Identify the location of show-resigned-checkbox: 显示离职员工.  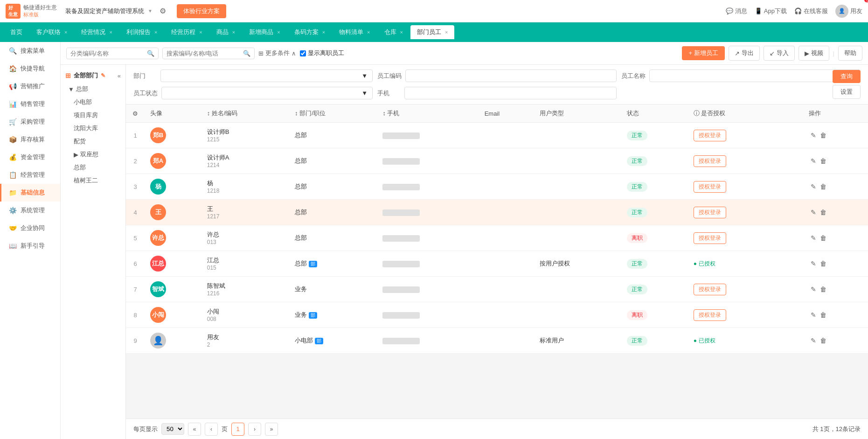
(322, 53).